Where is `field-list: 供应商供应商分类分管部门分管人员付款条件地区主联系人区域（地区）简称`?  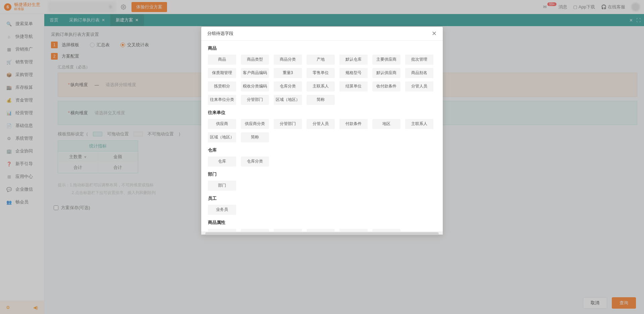 field-list: 供应商供应商分类分管部门分管人员付款条件地区主联系人区域（地区）简称 is located at coordinates (322, 131).